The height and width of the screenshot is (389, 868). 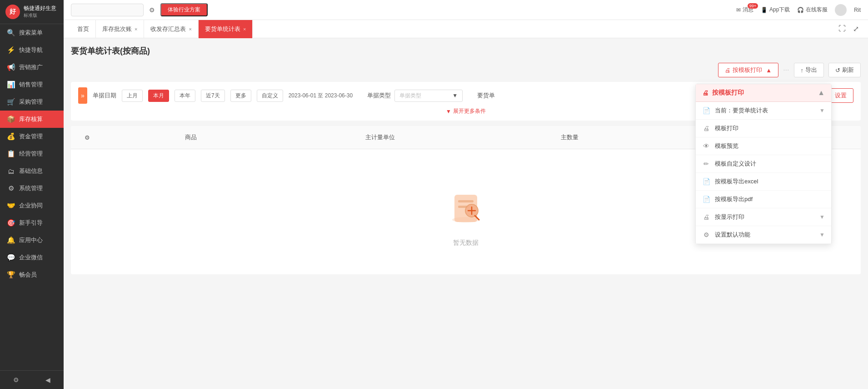 What do you see at coordinates (87, 137) in the screenshot?
I see `th-settings: ⚙` at bounding box center [87, 137].